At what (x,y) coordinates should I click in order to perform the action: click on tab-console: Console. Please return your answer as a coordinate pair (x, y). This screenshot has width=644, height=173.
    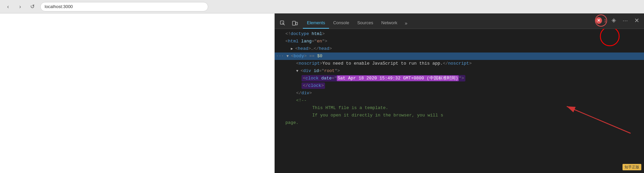
    Looking at the image, I should click on (341, 23).